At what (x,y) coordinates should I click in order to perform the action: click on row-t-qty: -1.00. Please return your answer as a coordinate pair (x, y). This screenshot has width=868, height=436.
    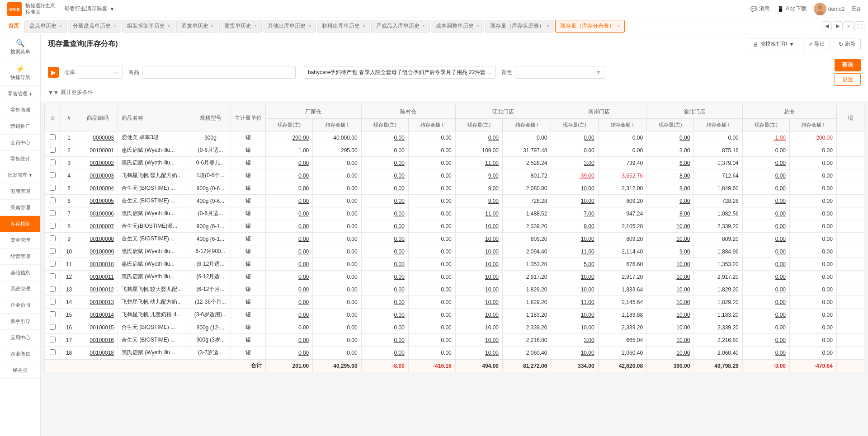
    Looking at the image, I should click on (766, 138).